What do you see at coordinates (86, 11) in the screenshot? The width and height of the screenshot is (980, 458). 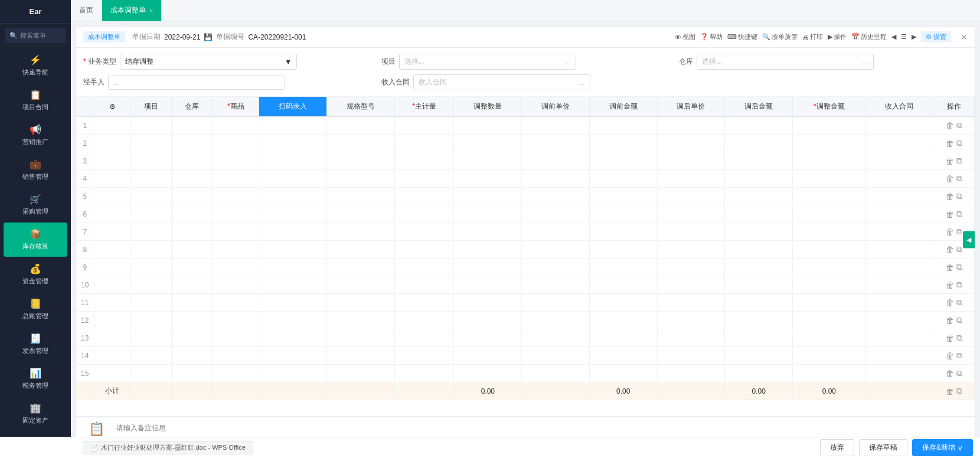 I see `tab-home: 首页` at bounding box center [86, 11].